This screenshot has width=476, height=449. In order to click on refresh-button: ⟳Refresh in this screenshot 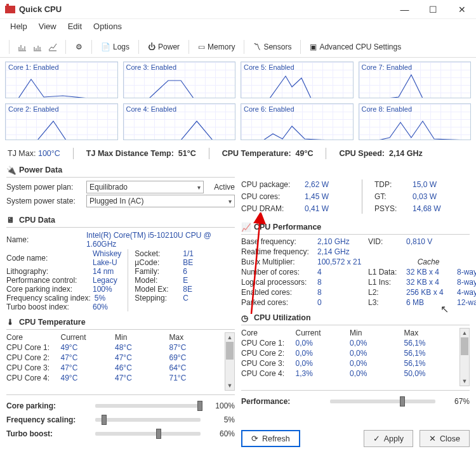, I will do `click(270, 439)`.